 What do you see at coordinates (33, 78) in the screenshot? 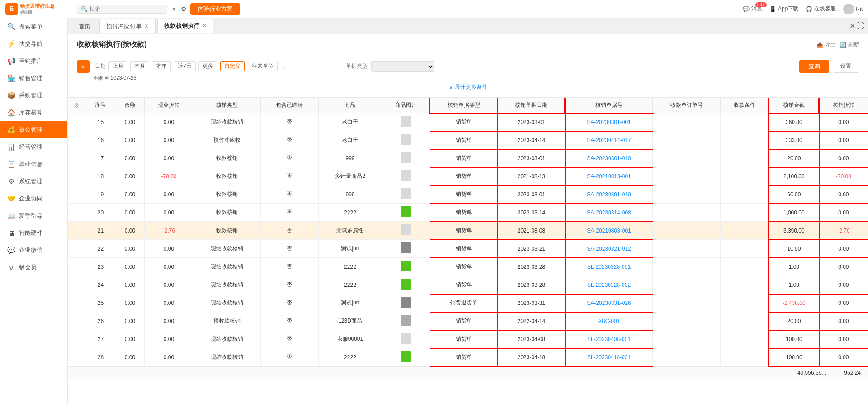
I see `sidebar-item-sales: 🏪 销售管理` at bounding box center [33, 78].